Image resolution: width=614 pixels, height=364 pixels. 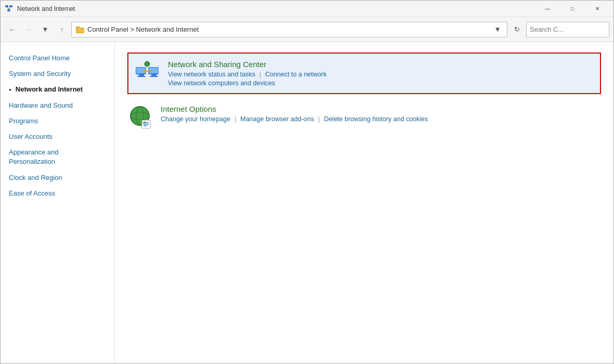 I want to click on network-sharing-links: View network status and tasks | Connect …, so click(x=381, y=74).